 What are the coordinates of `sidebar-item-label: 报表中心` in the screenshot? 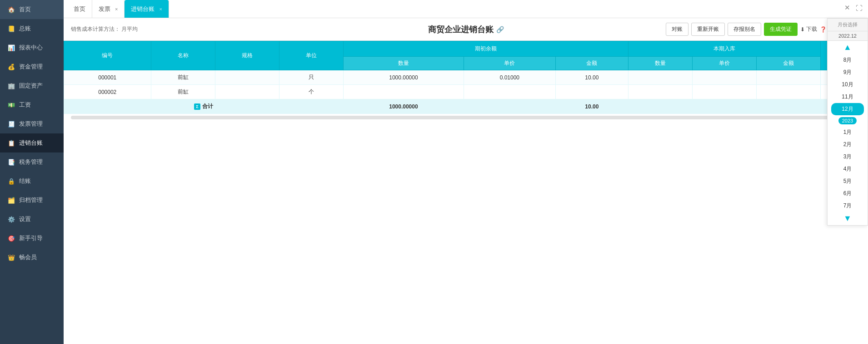 It's located at (31, 48).